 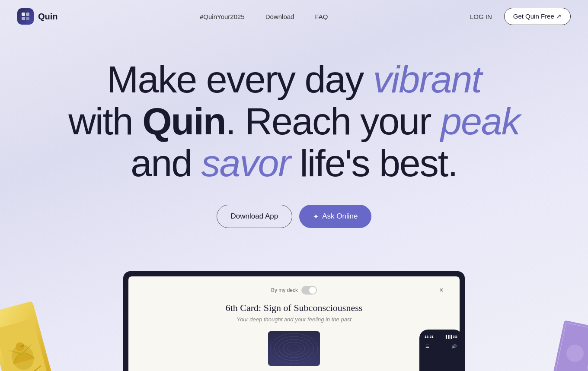 I want to click on navbar: Quin #QuinYour2025 Download FAQ LOG IN G…, so click(x=294, y=16).